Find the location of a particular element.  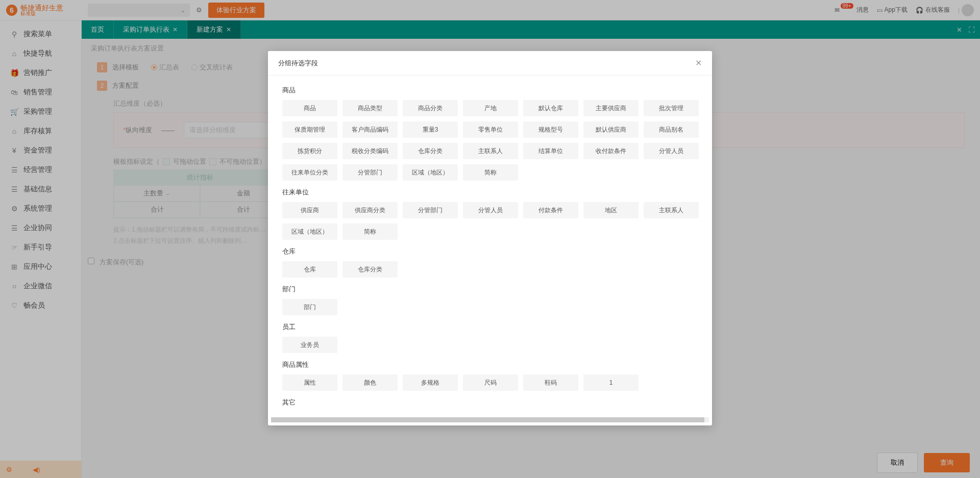

modal-title: 分组待选字段 is located at coordinates (298, 63).